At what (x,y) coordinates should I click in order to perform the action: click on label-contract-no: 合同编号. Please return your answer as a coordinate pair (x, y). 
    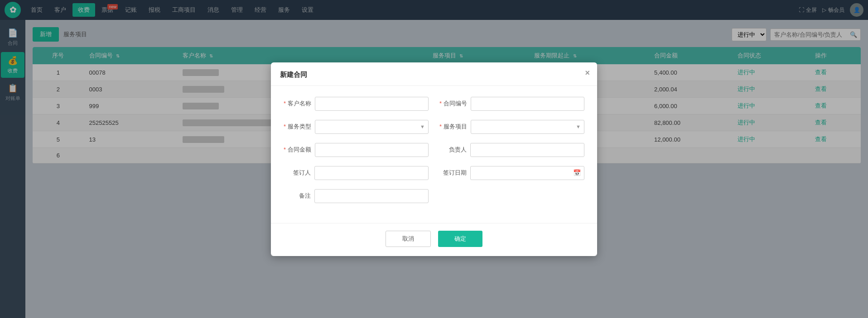
    Looking at the image, I should click on (453, 104).